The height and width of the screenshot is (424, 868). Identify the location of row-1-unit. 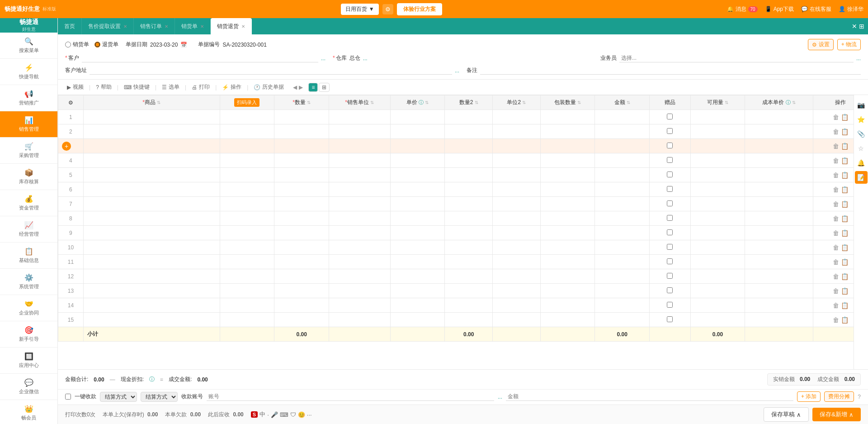
(359, 117).